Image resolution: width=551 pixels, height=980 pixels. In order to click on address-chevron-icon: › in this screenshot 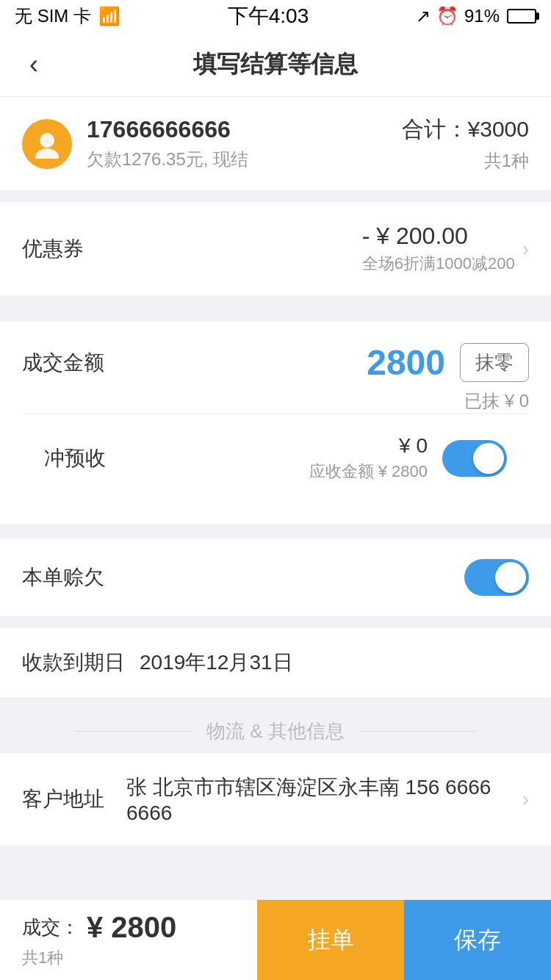, I will do `click(526, 799)`.